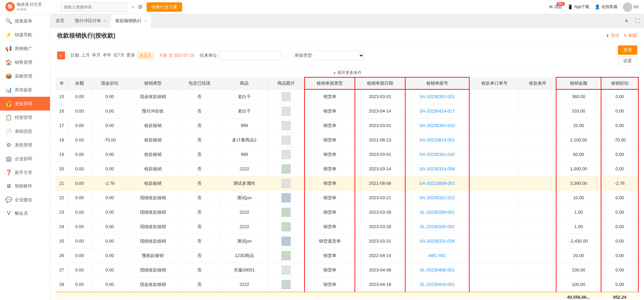 This screenshot has width=644, height=300. I want to click on date-label: 日期, so click(75, 55).